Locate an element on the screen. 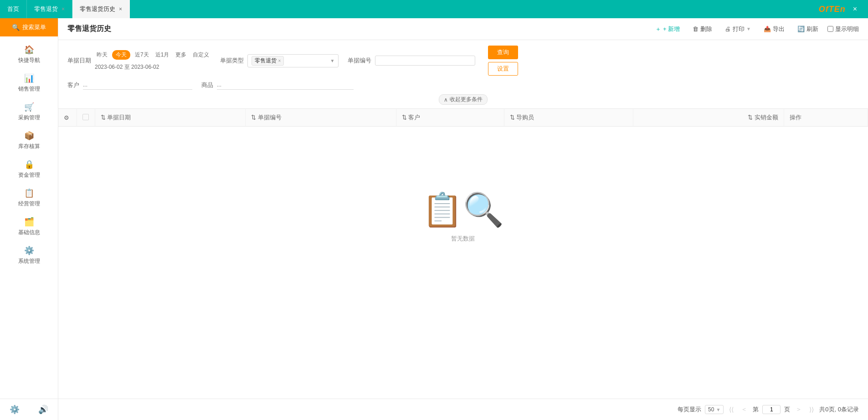  tab-retail-return-label: 零售退货 is located at coordinates (46, 9).